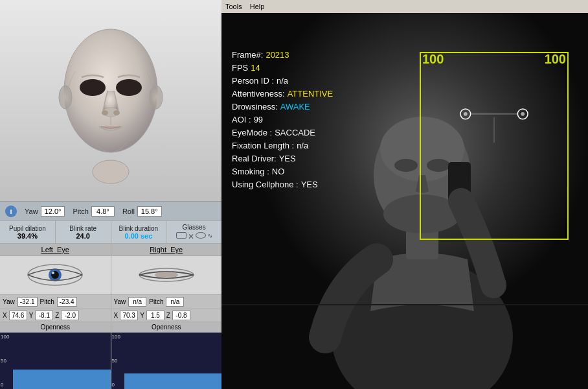 The height and width of the screenshot is (389, 588). I want to click on fps-label: FPS, so click(240, 68).